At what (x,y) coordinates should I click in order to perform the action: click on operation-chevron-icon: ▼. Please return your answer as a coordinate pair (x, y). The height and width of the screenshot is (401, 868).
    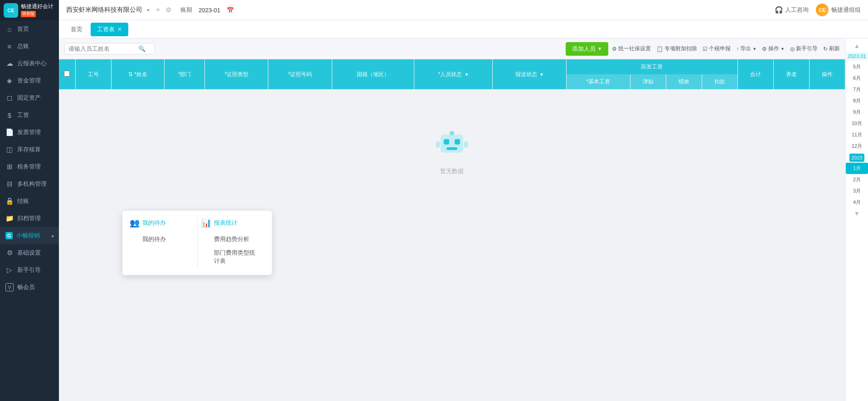
    Looking at the image, I should click on (782, 49).